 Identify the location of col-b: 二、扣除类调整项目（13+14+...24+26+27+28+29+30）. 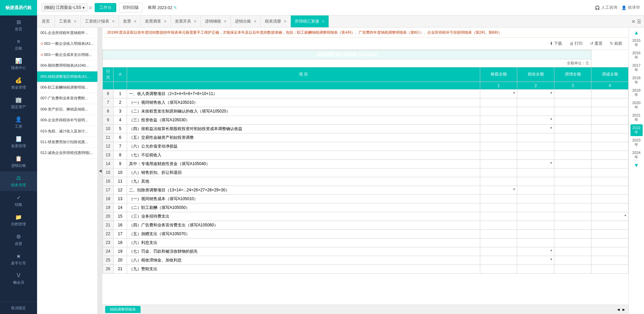
(304, 190).